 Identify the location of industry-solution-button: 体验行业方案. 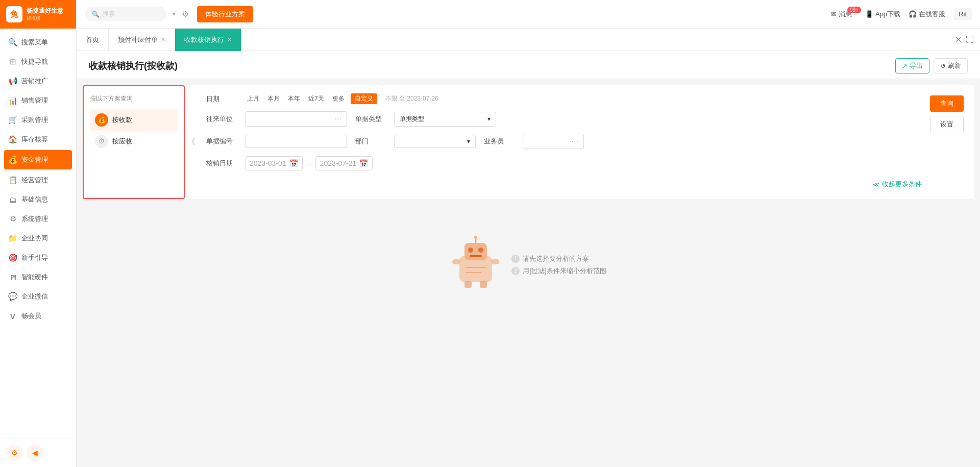
(225, 14).